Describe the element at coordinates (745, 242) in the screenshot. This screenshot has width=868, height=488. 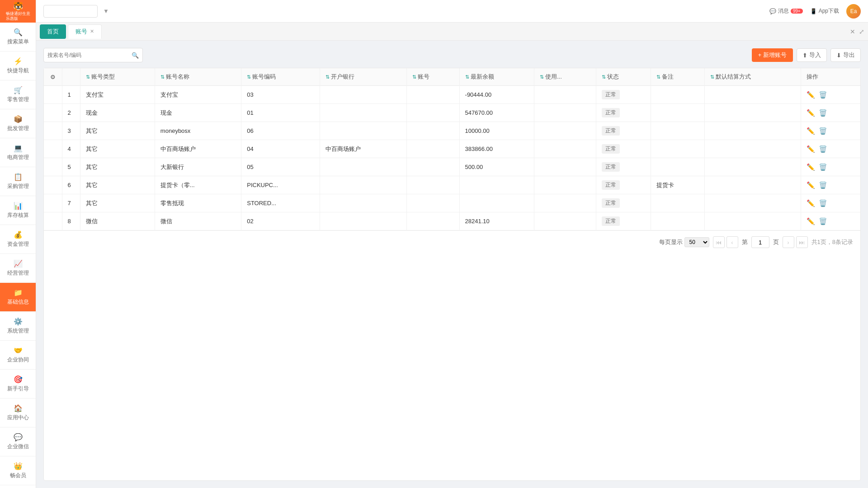
I see `page-word: 第` at that location.